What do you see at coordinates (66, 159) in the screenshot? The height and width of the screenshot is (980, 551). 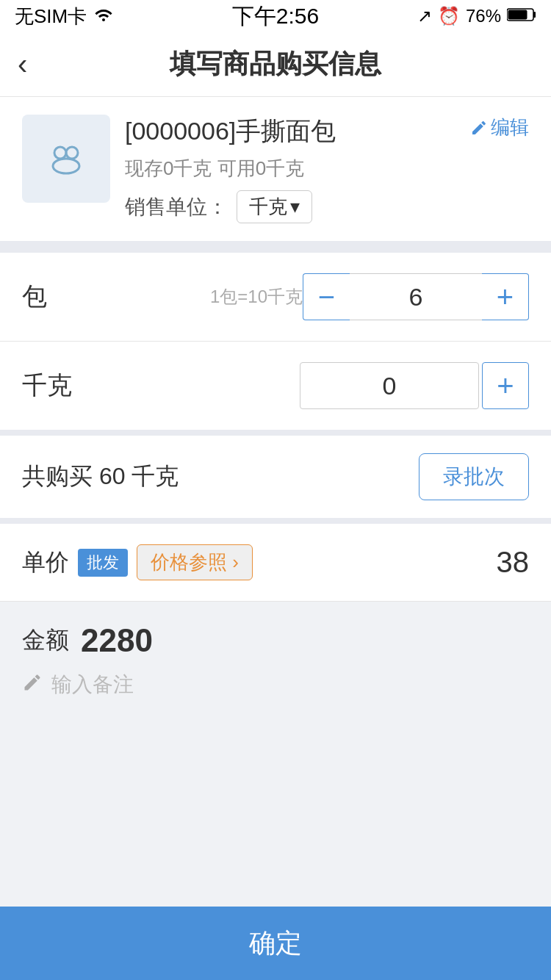 I see `product-image` at bounding box center [66, 159].